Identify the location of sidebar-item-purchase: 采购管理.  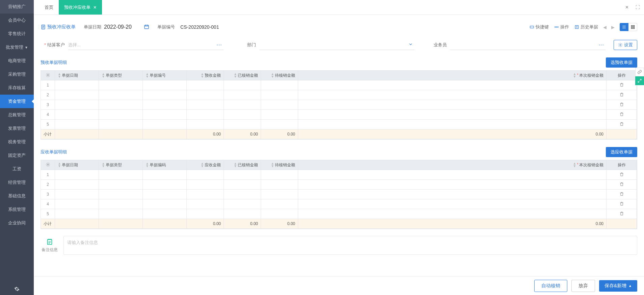
(17, 74).